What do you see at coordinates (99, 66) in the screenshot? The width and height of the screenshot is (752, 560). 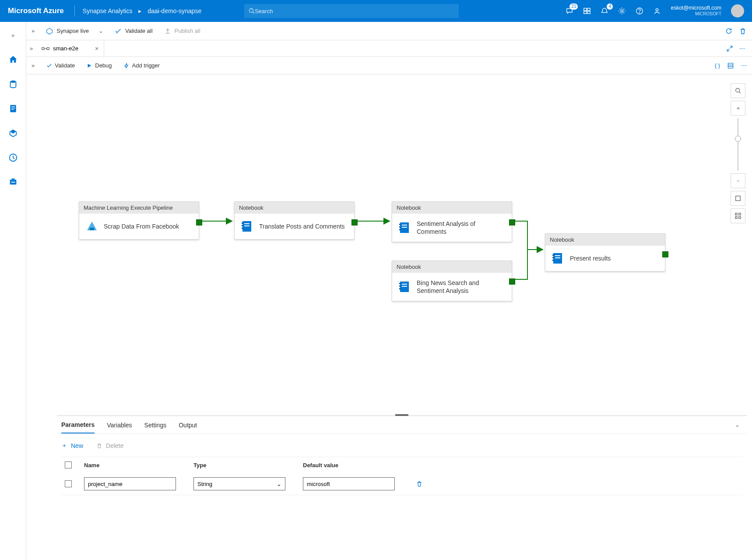 I see `debug-button: Debug` at bounding box center [99, 66].